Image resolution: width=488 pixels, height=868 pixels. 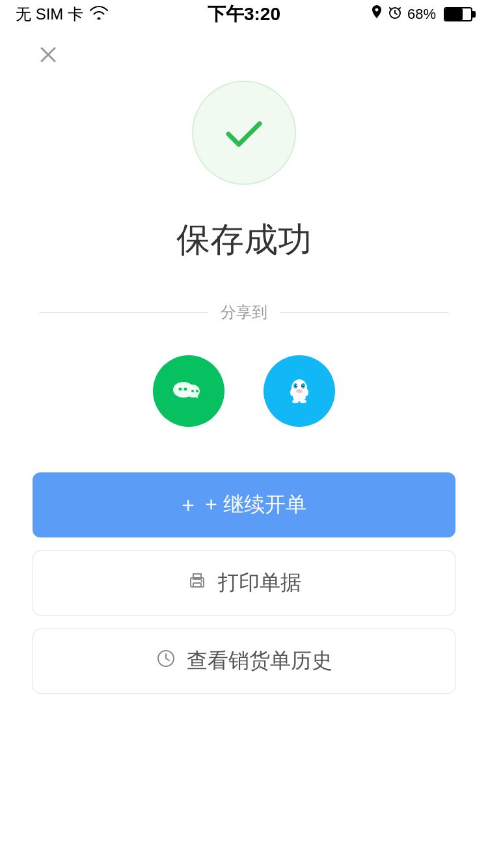 I want to click on printer-icon, so click(x=197, y=583).